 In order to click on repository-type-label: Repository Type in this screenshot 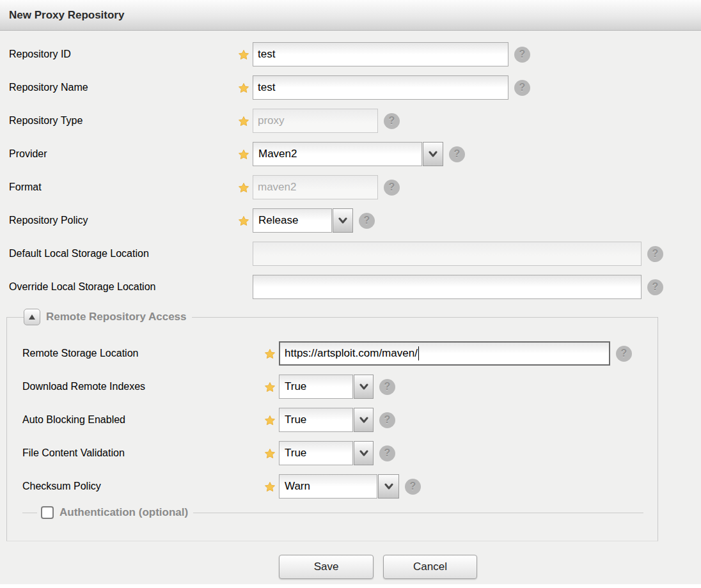, I will do `click(118, 121)`.